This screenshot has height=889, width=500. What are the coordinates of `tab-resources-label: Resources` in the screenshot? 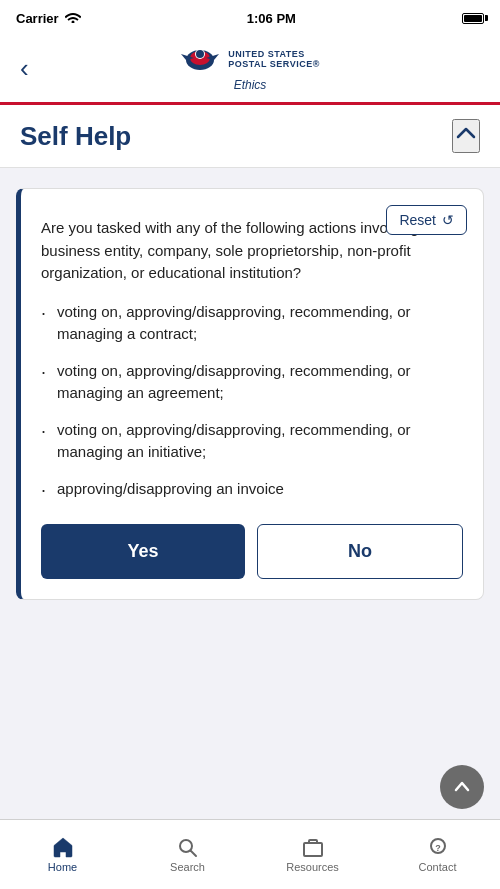 It's located at (312, 867).